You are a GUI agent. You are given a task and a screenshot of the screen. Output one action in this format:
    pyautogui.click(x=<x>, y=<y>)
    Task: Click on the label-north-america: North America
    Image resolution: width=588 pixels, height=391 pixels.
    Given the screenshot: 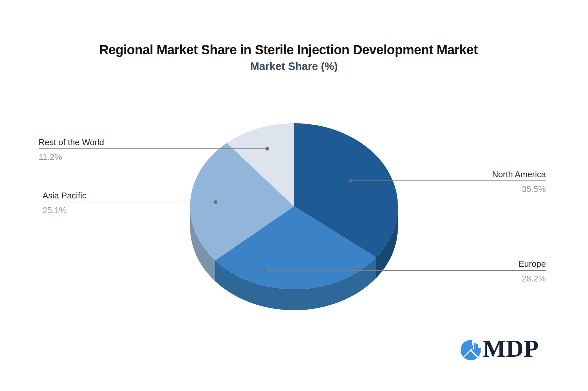 What is the action you would take?
    pyautogui.click(x=519, y=175)
    